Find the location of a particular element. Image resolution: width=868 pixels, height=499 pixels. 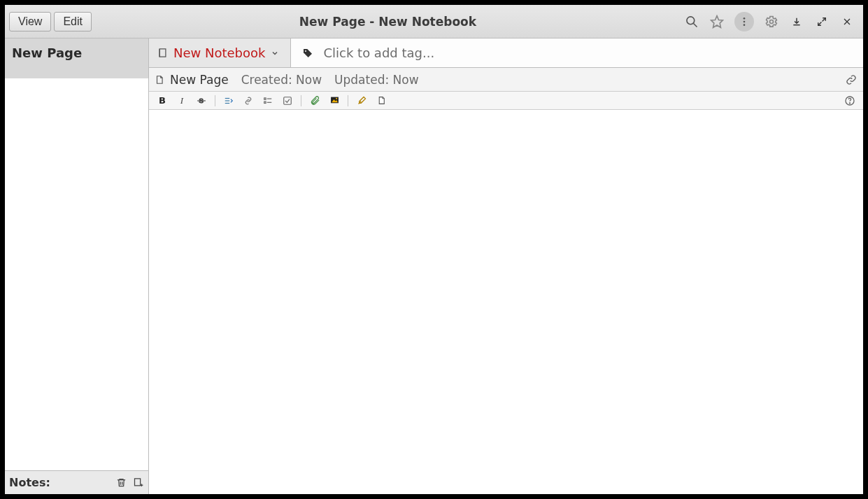

clear-format-button is located at coordinates (362, 101).